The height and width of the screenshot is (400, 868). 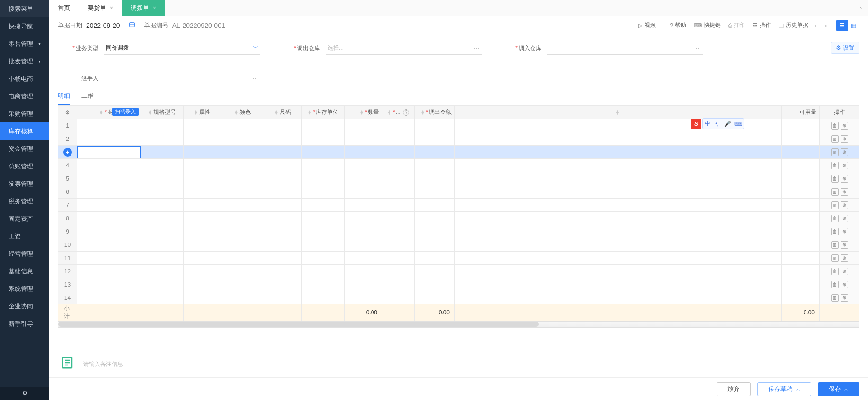 I want to click on col-spec: ▲▼规格型号, so click(x=162, y=113).